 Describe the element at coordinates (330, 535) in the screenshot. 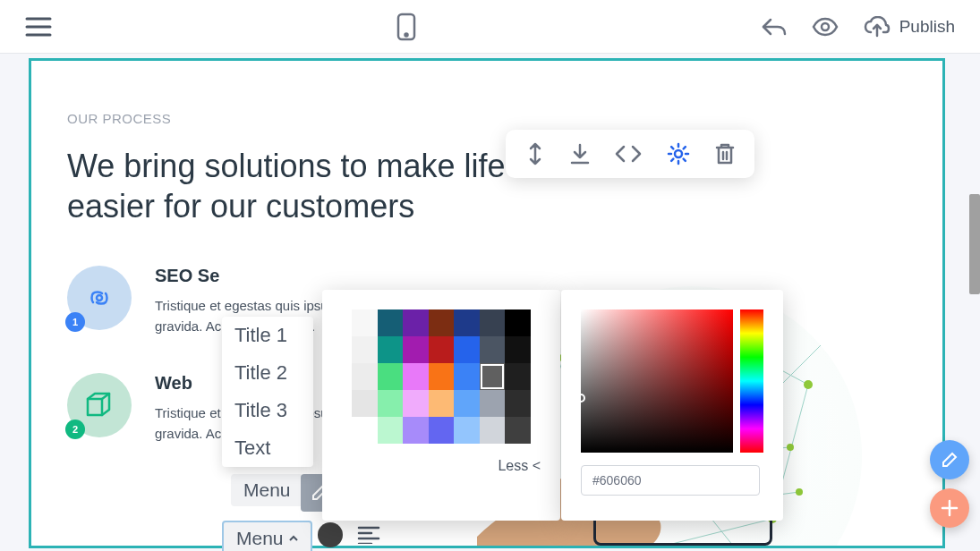

I see `text-color-swatch` at that location.